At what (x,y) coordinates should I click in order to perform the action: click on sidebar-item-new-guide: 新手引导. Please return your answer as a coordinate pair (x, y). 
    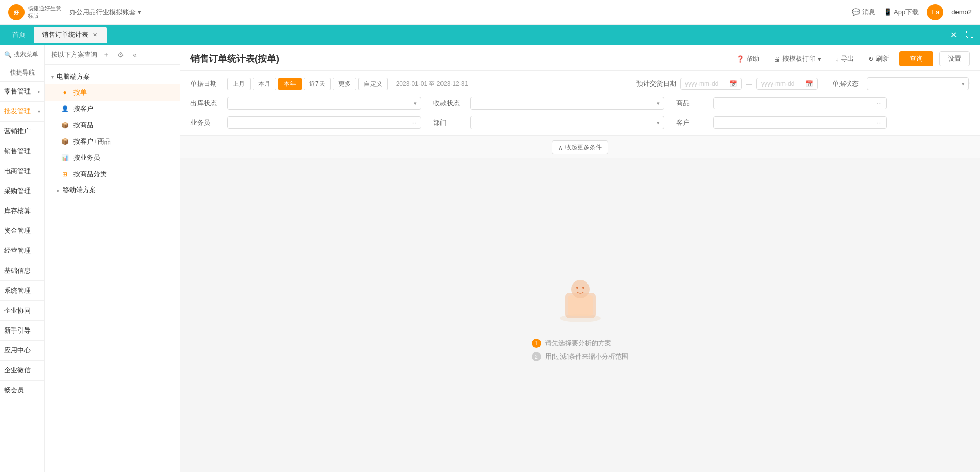
    Looking at the image, I should click on (22, 331).